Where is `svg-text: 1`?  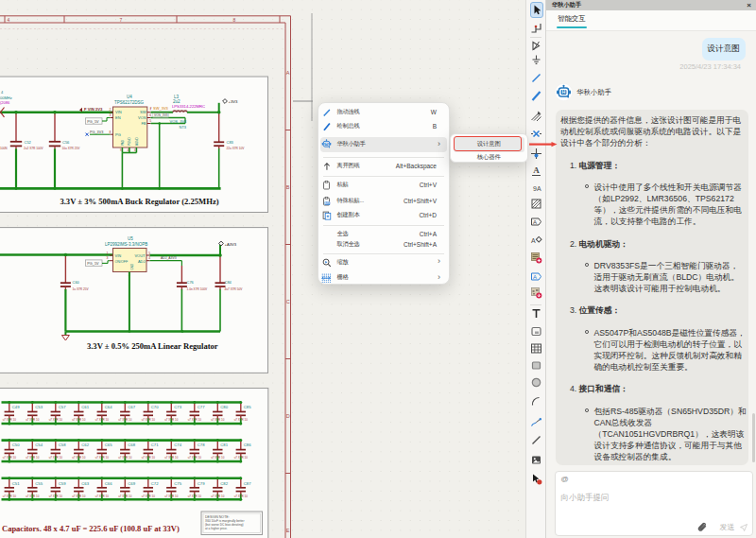 svg-text: 1 is located at coordinates (108, 253).